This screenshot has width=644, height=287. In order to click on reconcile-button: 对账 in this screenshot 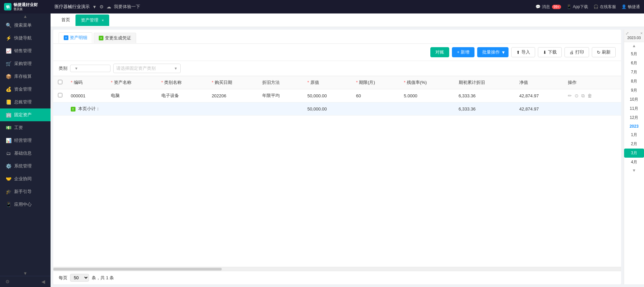, I will do `click(440, 52)`.